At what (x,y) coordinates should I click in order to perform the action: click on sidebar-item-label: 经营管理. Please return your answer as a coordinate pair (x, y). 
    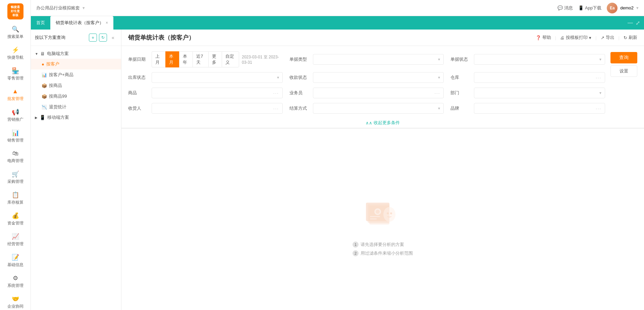
    Looking at the image, I should click on (15, 244).